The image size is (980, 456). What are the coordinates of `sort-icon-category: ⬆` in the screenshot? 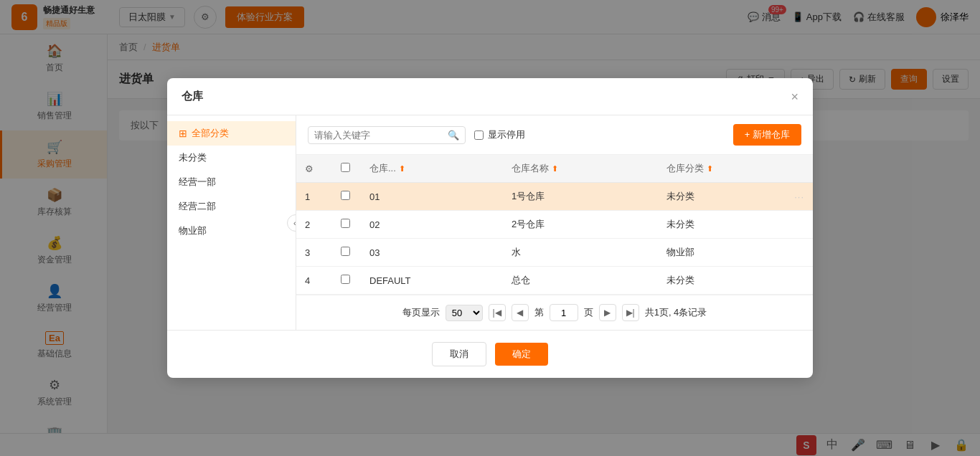 It's located at (710, 168).